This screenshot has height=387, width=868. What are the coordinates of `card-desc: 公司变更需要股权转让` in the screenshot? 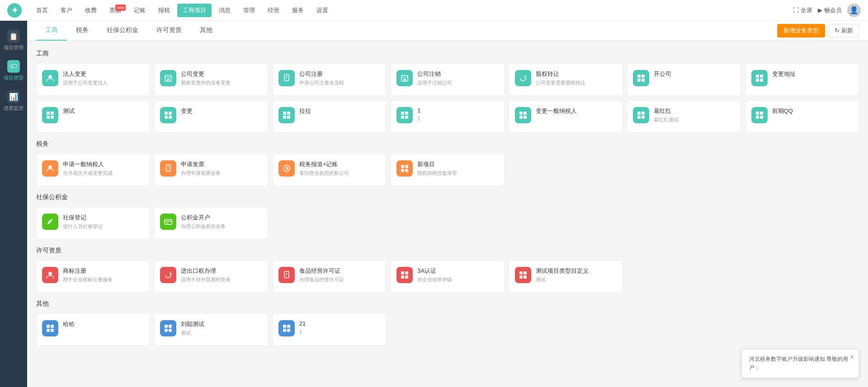 It's located at (576, 83).